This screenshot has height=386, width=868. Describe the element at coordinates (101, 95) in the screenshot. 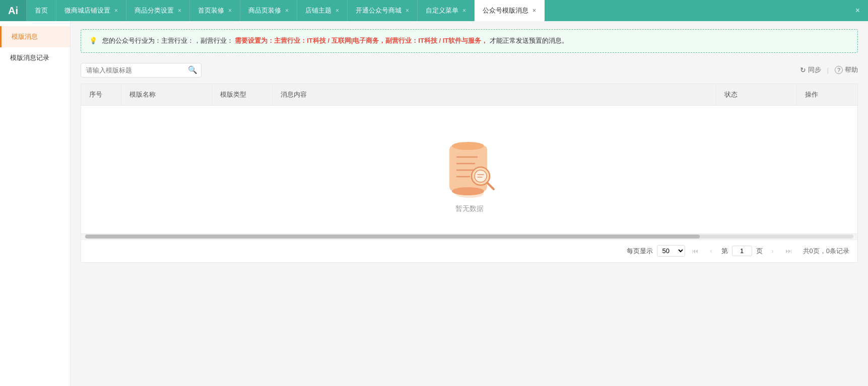

I see `col-index: 序号` at that location.